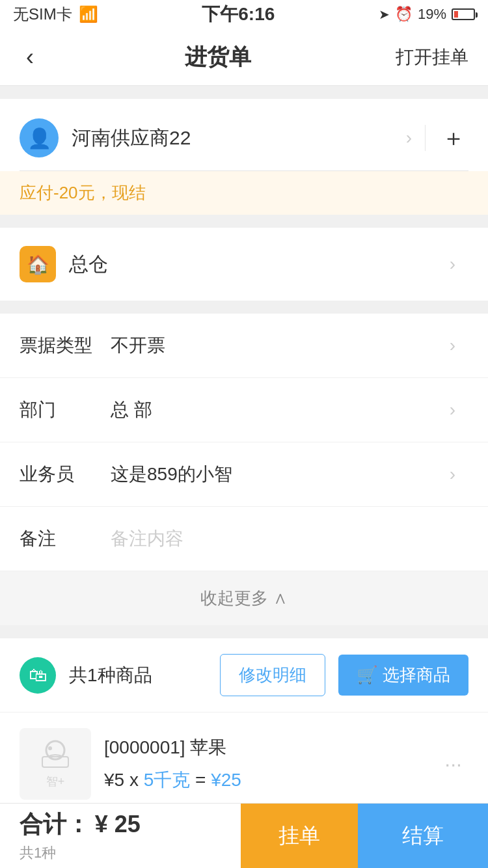  Describe the element at coordinates (244, 475) in the screenshot. I see `salesman-row: 业务员 这是859的小智 ›` at that location.